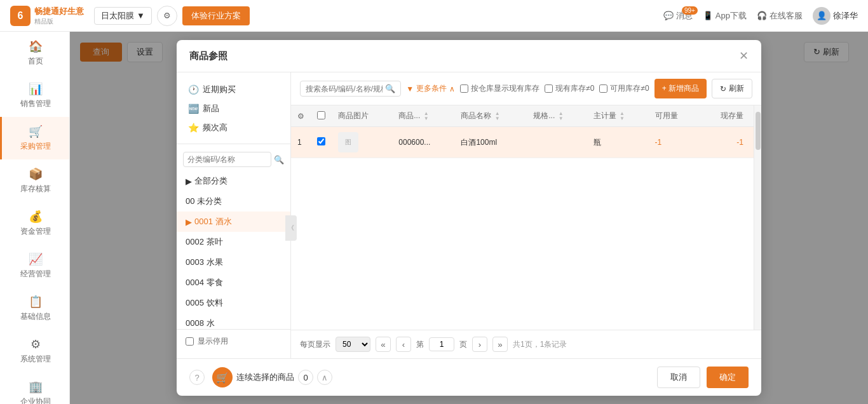 The width and height of the screenshot is (868, 404). What do you see at coordinates (216, 16) in the screenshot?
I see `trial-button: 体验行业方案` at bounding box center [216, 16].